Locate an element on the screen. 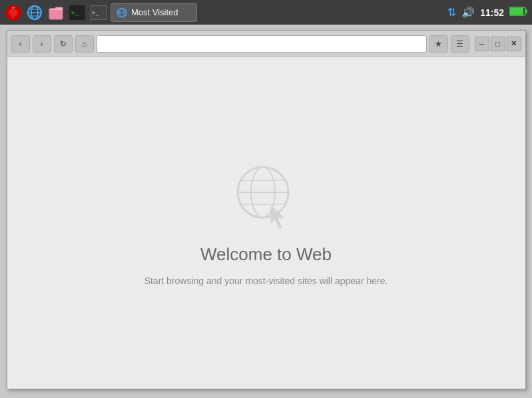 The width and height of the screenshot is (532, 398). browser-logo-icon is located at coordinates (266, 197).